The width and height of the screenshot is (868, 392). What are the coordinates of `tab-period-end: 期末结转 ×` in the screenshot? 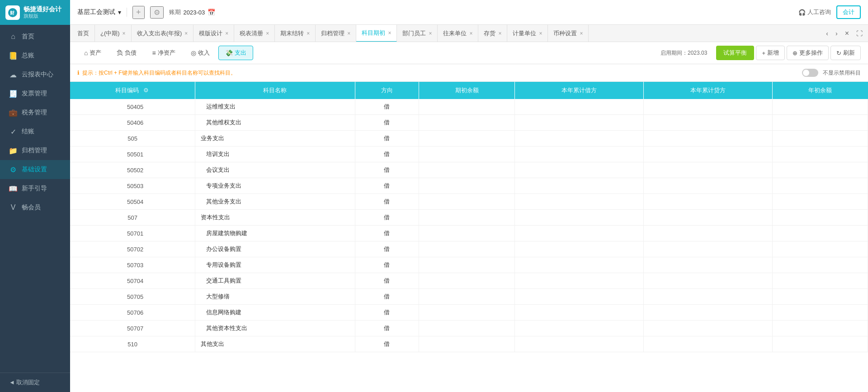 It's located at (295, 33).